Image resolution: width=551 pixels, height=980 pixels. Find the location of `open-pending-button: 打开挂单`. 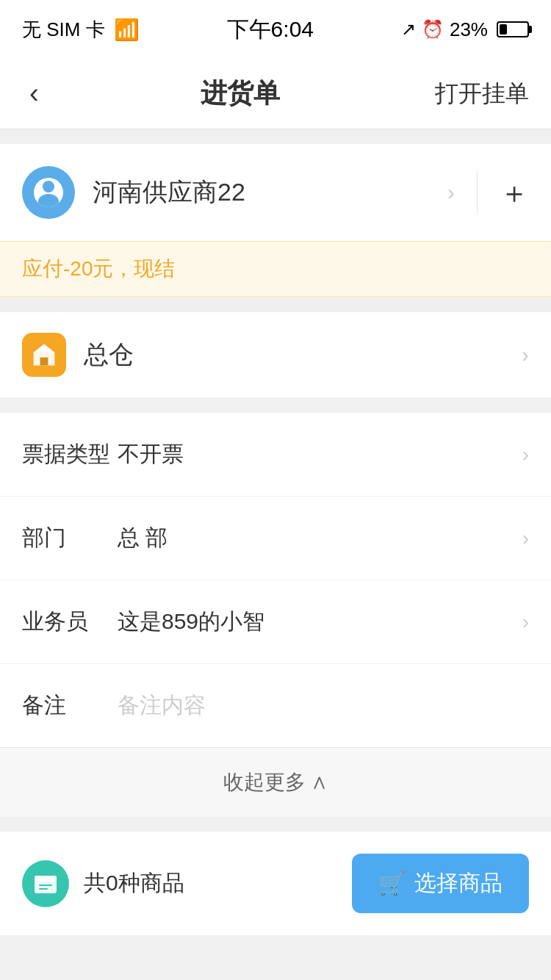

open-pending-button: 打开挂单 is located at coordinates (482, 94).